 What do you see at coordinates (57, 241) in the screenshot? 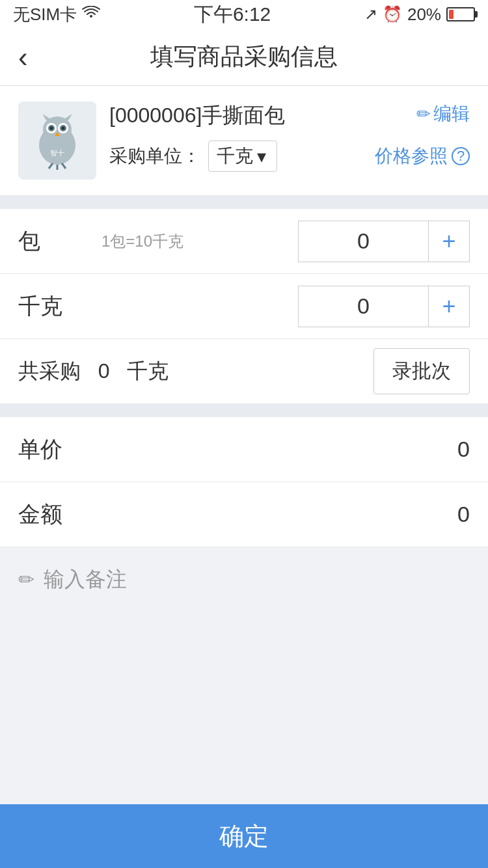
I see `bao-label: 包` at bounding box center [57, 241].